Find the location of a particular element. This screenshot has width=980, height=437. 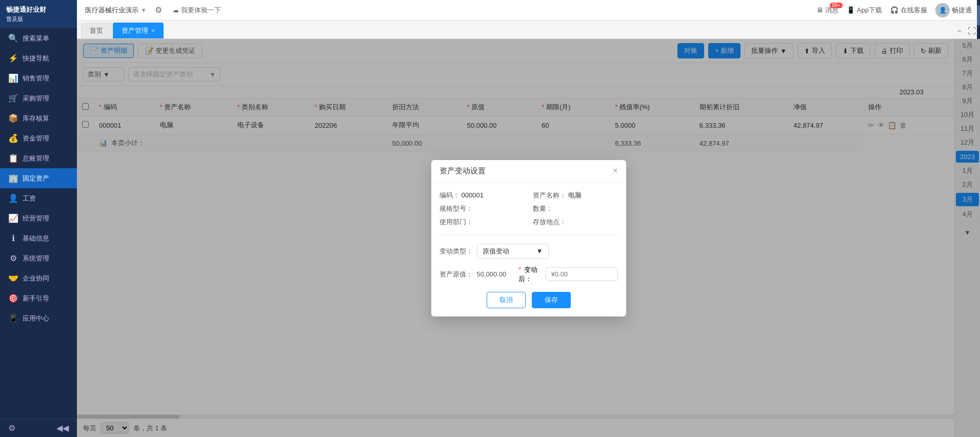

customer-service-label: 在线客服 is located at coordinates (914, 10).